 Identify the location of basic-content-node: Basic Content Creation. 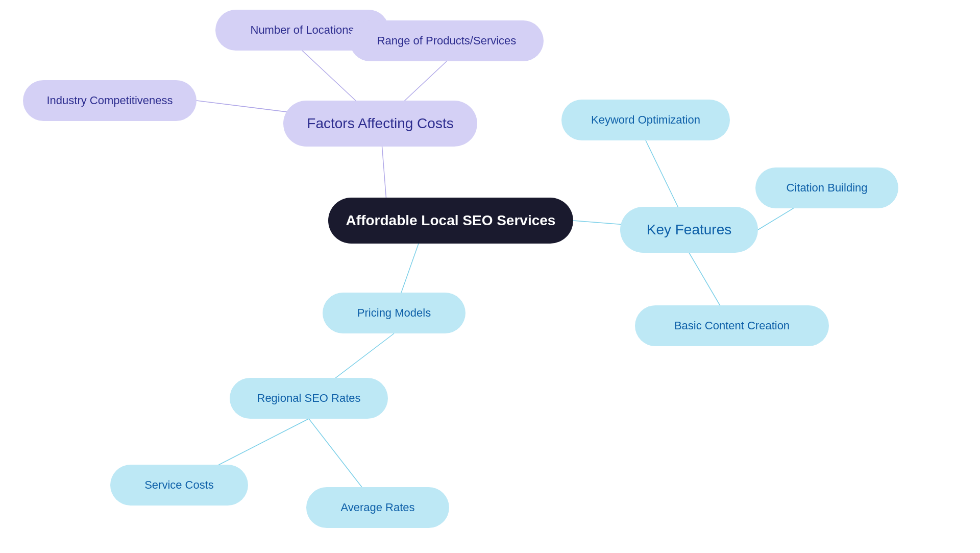
(732, 326).